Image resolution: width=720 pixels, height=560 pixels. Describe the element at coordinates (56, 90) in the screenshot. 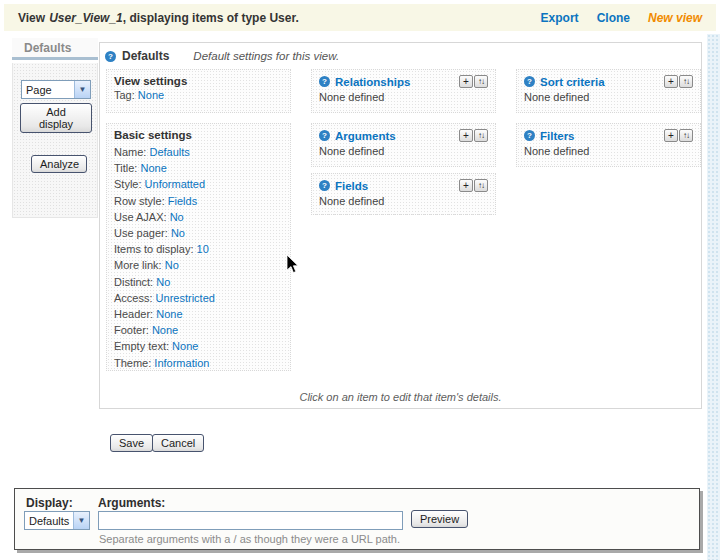

I see `display-type-select: Page ▼` at that location.